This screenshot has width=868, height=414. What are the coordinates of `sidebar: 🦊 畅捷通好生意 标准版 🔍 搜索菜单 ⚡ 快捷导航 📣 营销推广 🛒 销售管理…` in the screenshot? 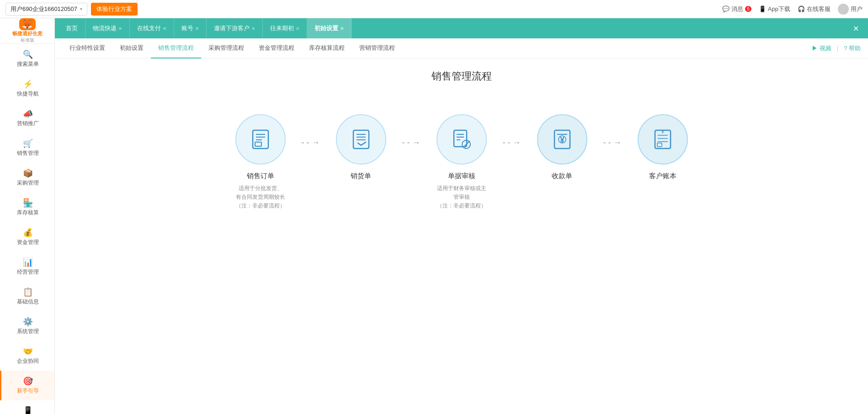 It's located at (27, 216).